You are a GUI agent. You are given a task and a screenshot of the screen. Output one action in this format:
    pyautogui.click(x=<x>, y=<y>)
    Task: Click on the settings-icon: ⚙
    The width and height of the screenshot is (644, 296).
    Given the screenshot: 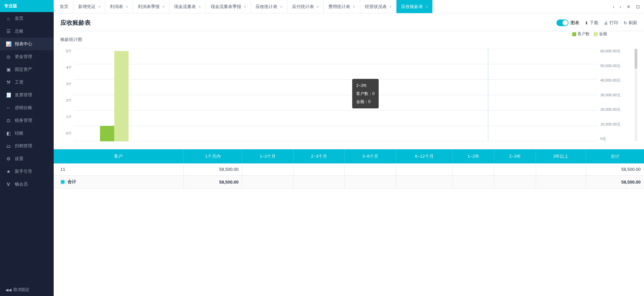 What is the action you would take?
    pyautogui.click(x=8, y=159)
    